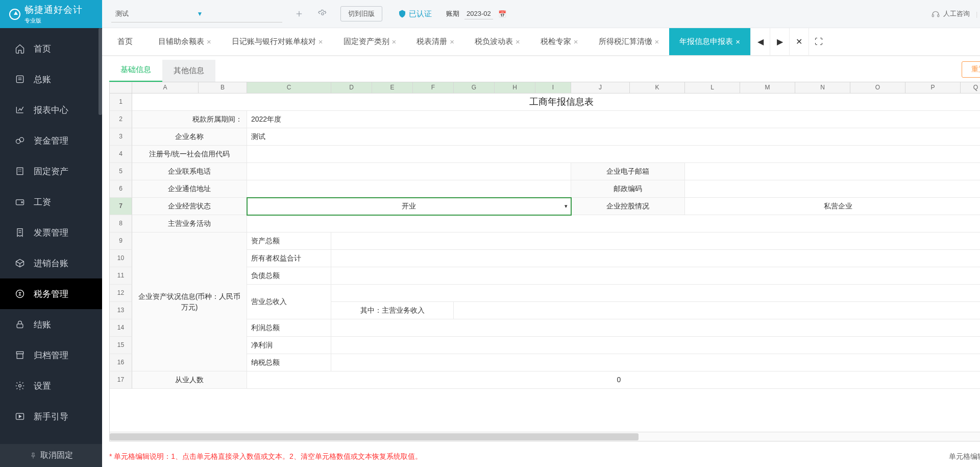 This screenshot has height=467, width=980. I want to click on unpin-button: 取消固定, so click(51, 456).